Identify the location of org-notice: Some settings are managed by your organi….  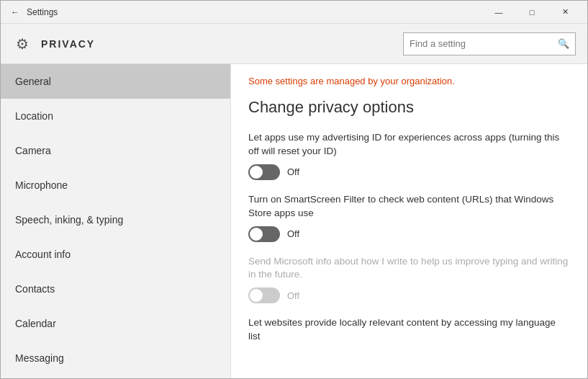
(409, 81).